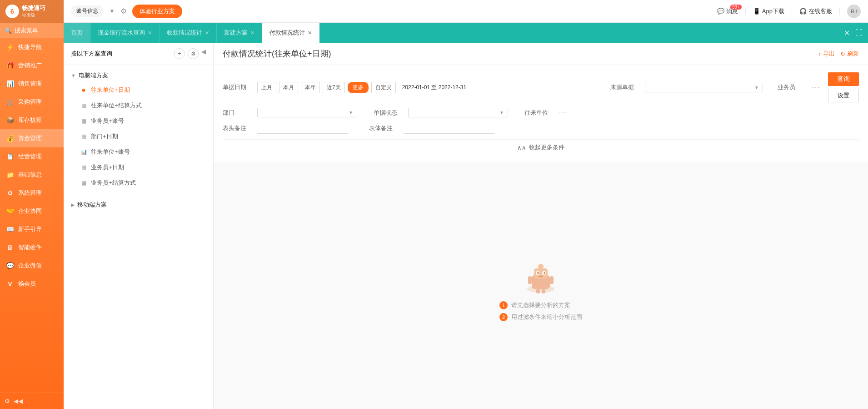  What do you see at coordinates (77, 33) in the screenshot?
I see `tab-home-label: 首页` at bounding box center [77, 33].